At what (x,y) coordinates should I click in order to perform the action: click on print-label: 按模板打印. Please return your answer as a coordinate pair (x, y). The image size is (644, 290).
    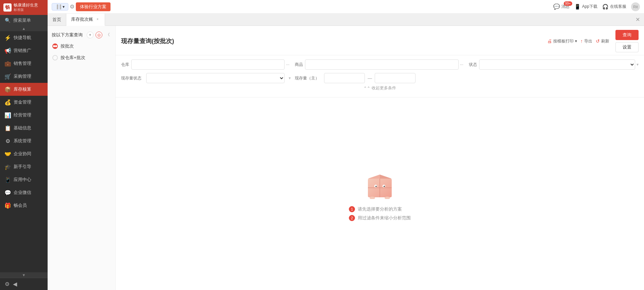
    Looking at the image, I should click on (563, 41).